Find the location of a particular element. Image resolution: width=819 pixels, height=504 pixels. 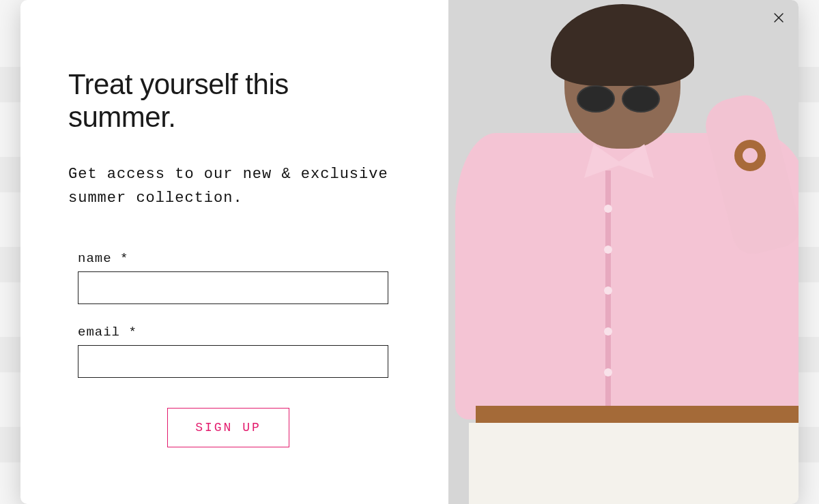

modal-subhead: Get access to our new & exclusive summer… is located at coordinates (235, 186).